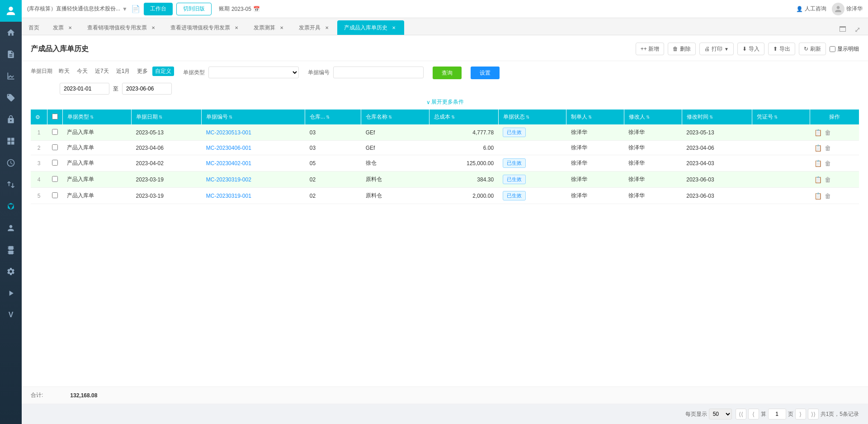 This screenshot has width=868, height=424. What do you see at coordinates (777, 414) in the screenshot?
I see `pager-input` at bounding box center [777, 414].